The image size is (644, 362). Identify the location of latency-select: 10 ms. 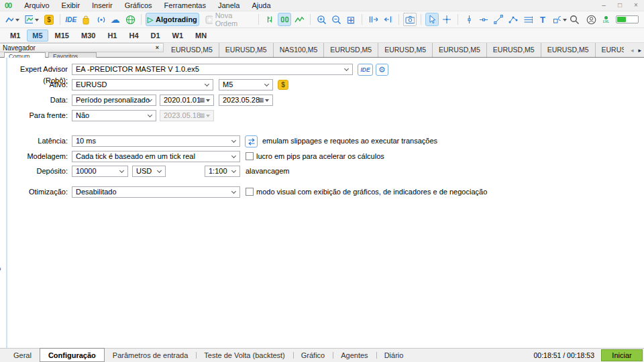
(156, 141).